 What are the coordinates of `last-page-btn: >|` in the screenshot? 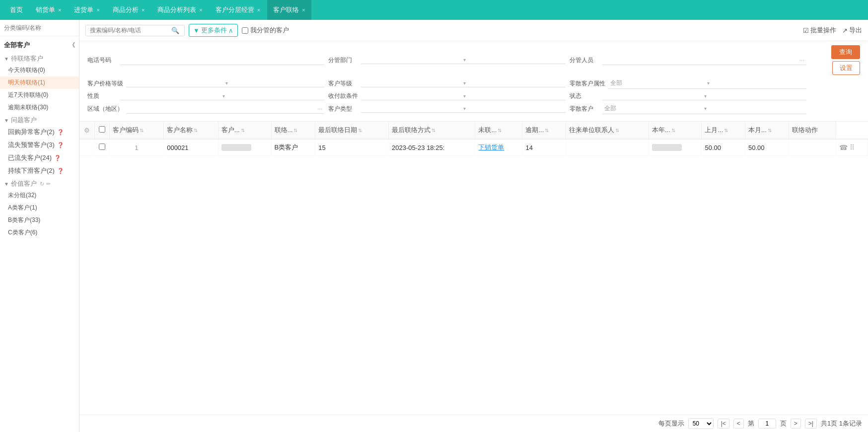 It's located at (811, 424).